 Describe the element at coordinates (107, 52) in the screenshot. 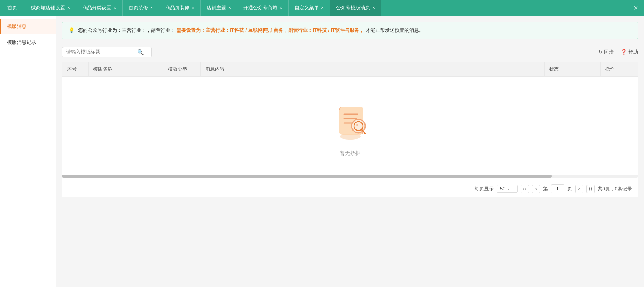

I see `search-input-wrap: 🔍` at that location.